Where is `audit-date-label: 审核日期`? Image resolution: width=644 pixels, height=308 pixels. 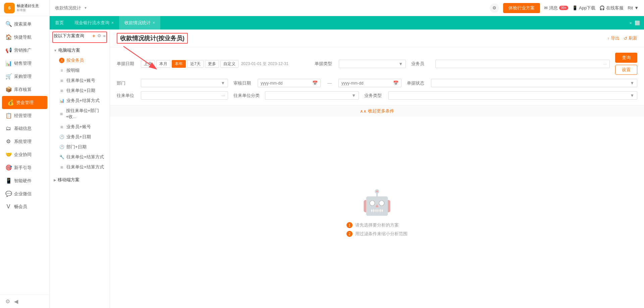
audit-date-label: 审核日期 is located at coordinates (243, 83).